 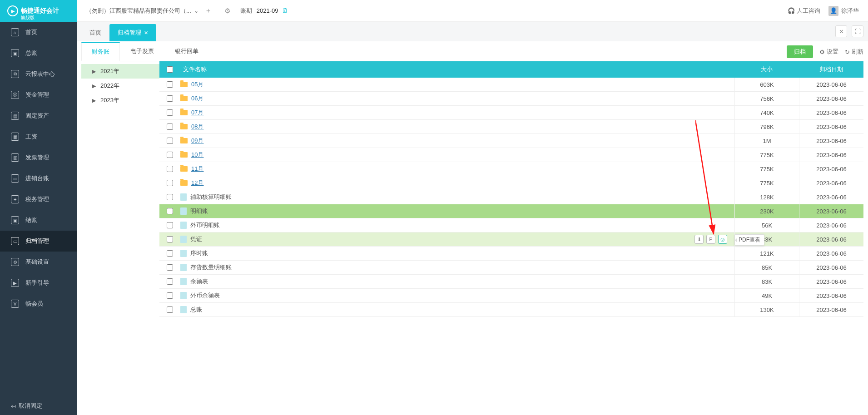 I want to click on folder-icon, so click(x=184, y=113).